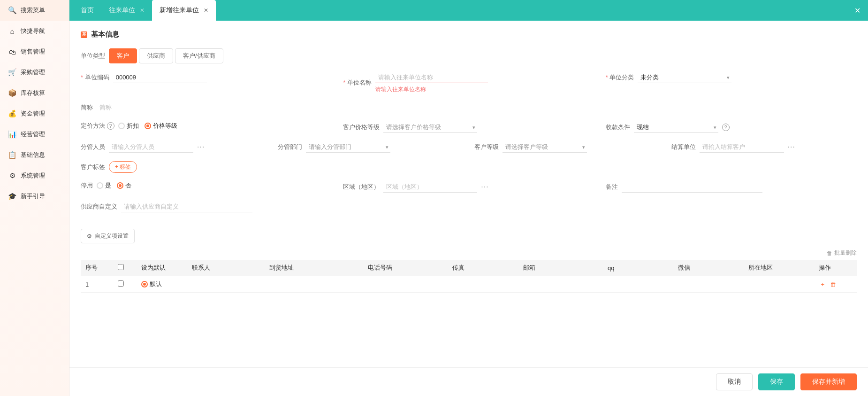  I want to click on save-btn: 保存, so click(777, 382).